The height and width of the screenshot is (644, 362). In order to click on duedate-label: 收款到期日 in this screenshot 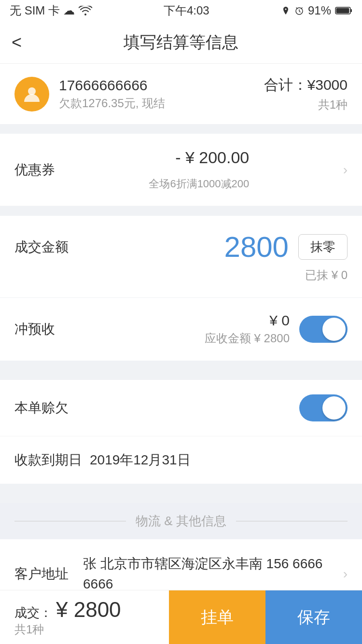, I will do `click(48, 460)`.